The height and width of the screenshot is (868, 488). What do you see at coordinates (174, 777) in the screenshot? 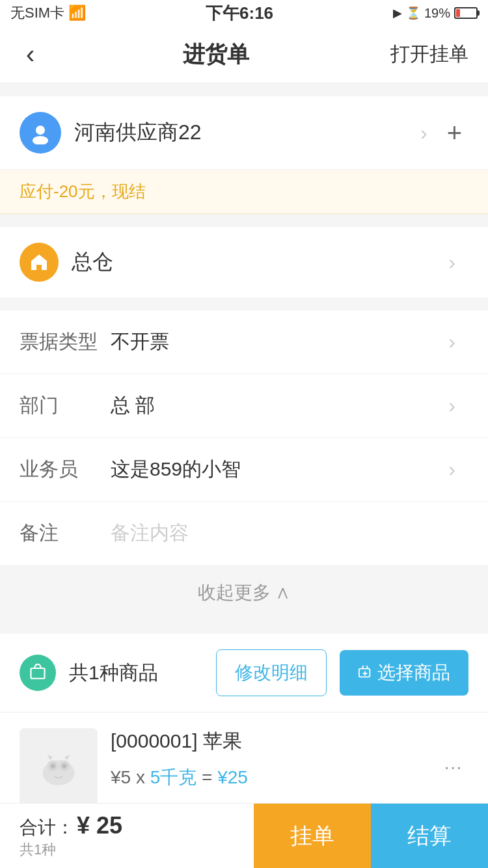
I see `quantity-value: 5千克` at bounding box center [174, 777].